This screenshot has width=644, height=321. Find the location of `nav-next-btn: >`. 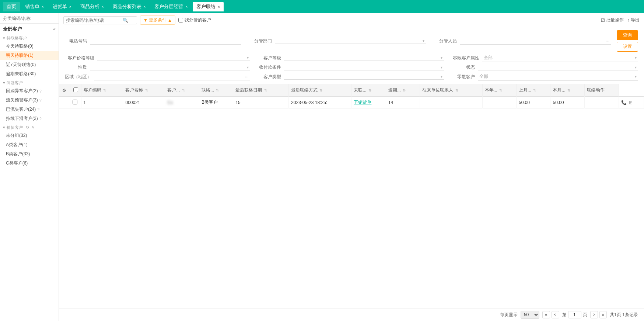

nav-next-btn: > is located at coordinates (594, 315).